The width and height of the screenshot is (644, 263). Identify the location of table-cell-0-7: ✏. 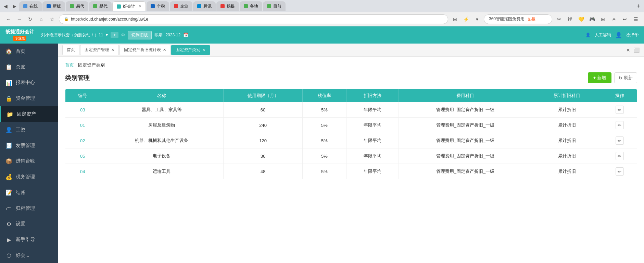
(620, 110).